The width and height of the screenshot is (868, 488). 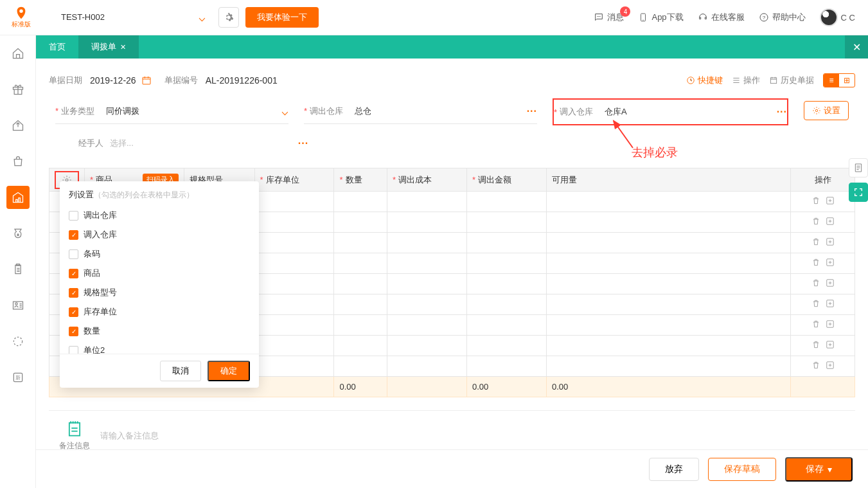 What do you see at coordinates (134, 17) in the screenshot?
I see `org-selector: TEST-H002 ⌵` at bounding box center [134, 17].